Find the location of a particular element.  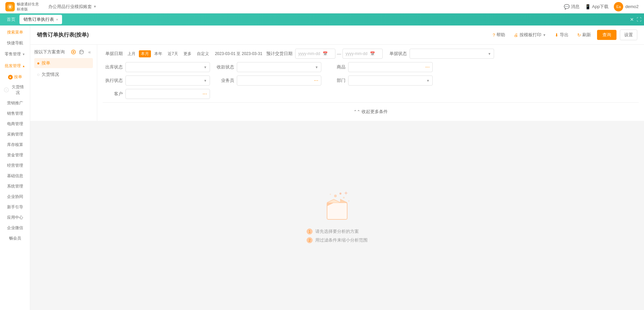

payment-select: ▼ is located at coordinates (279, 67).